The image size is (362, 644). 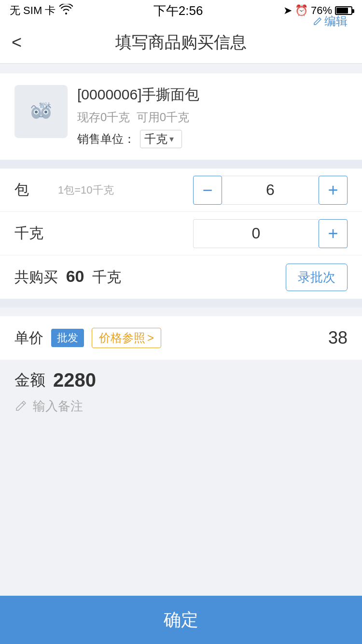 What do you see at coordinates (181, 380) in the screenshot?
I see `amount-row: 金额 2280` at bounding box center [181, 380].